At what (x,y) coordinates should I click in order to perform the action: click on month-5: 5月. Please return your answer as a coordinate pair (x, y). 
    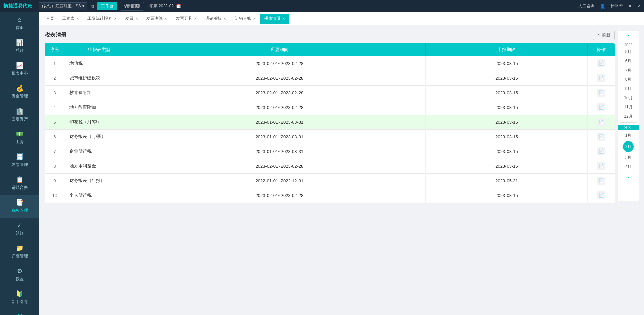
    Looking at the image, I should click on (628, 52).